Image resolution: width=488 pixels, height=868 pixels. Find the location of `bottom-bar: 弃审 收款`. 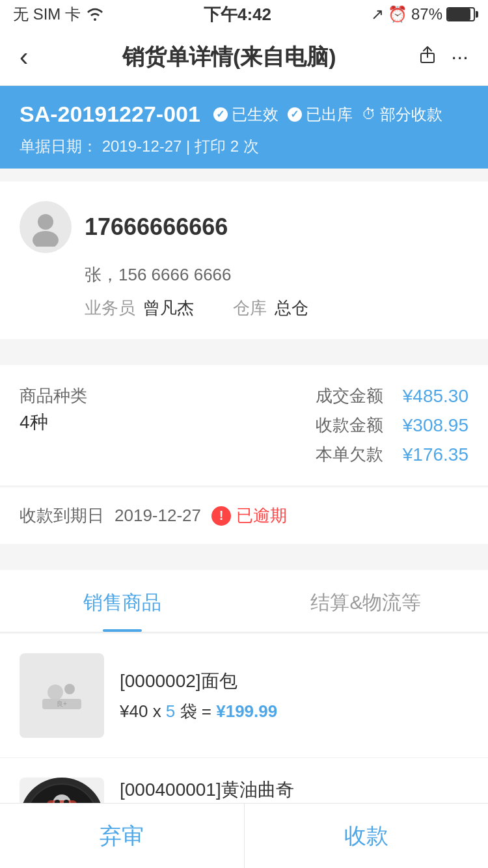

bottom-bar: 弃审 收款 is located at coordinates (244, 835).